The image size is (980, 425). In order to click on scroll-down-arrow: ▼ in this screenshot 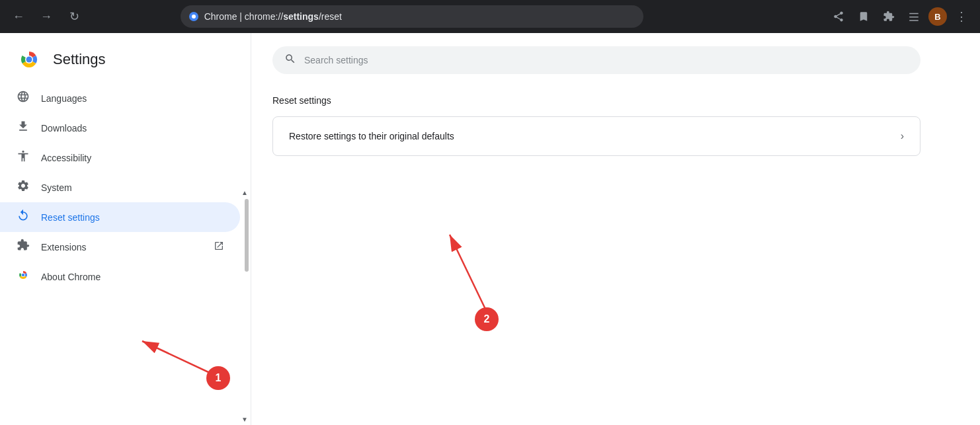, I will do `click(245, 419)`.